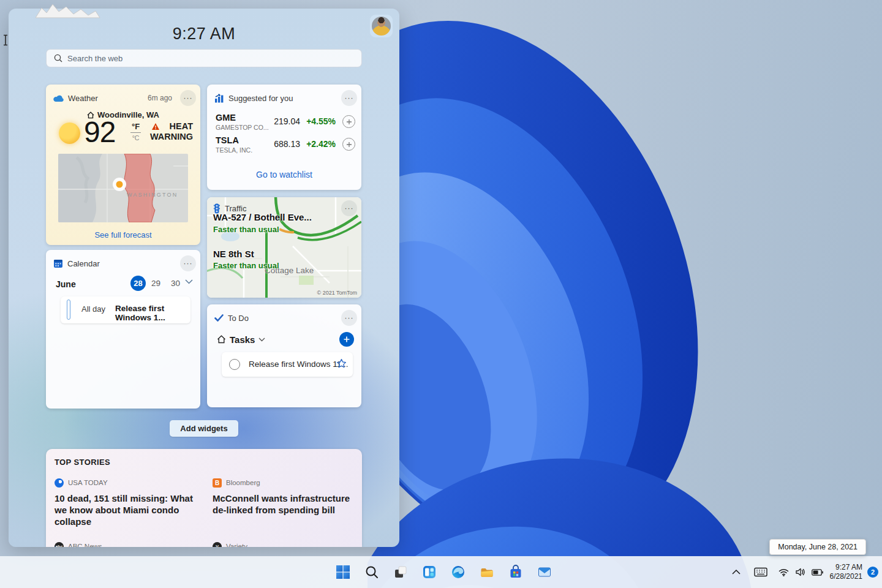 Image resolution: width=882 pixels, height=588 pixels. What do you see at coordinates (299, 364) in the screenshot?
I see `task-title: Release first Windows 11...` at bounding box center [299, 364].